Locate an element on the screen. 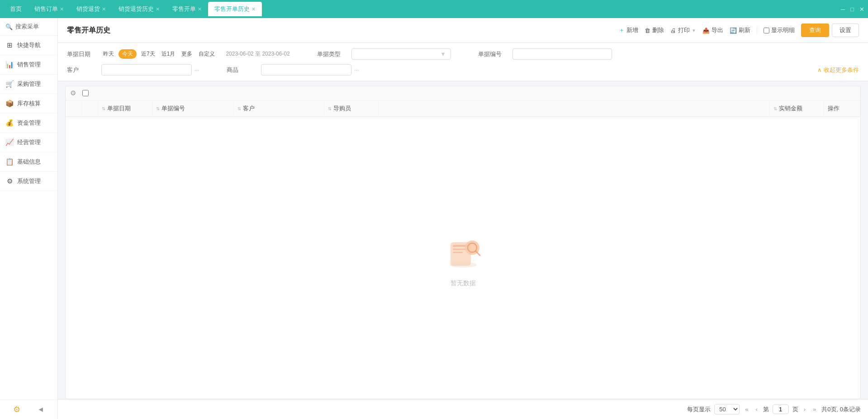 The width and height of the screenshot is (868, 419). sidebar-settings-icon: ⚙ is located at coordinates (17, 410).